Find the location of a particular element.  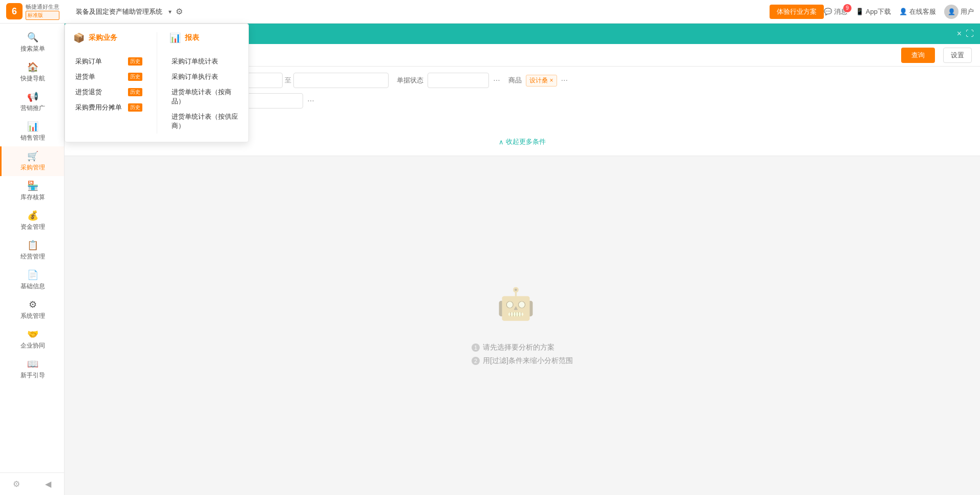

dropdown-item-goods-in: 进货单 历史 is located at coordinates (109, 77).